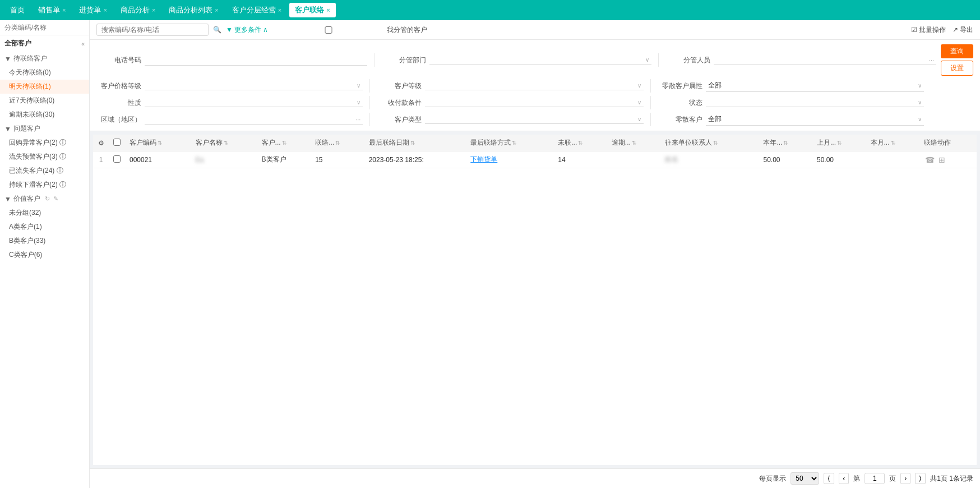 This screenshot has width=980, height=488. Describe the element at coordinates (56, 199) in the screenshot. I see `edit-icon: ✎` at that location.